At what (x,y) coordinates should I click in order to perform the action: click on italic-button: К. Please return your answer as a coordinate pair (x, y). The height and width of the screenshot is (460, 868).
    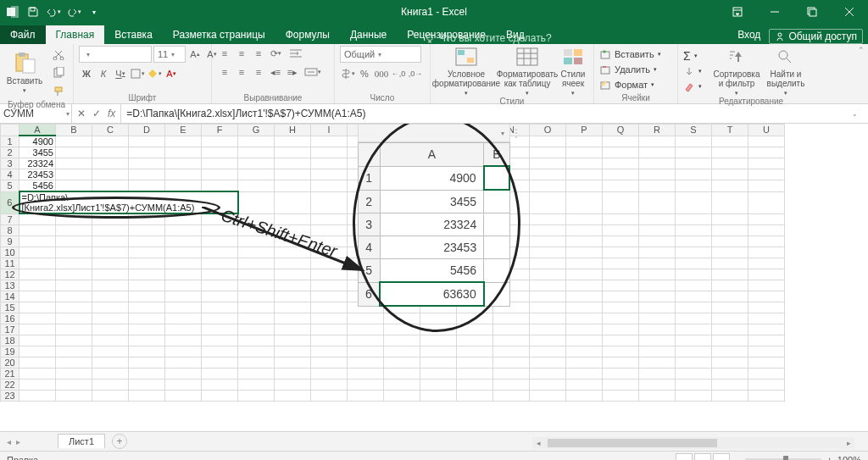
    Looking at the image, I should click on (103, 74).